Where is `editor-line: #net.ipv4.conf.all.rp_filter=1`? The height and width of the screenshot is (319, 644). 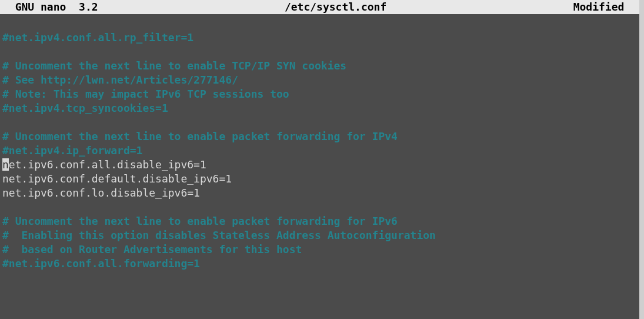
editor-line: #net.ipv4.conf.all.rp_filter=1 is located at coordinates (320, 38).